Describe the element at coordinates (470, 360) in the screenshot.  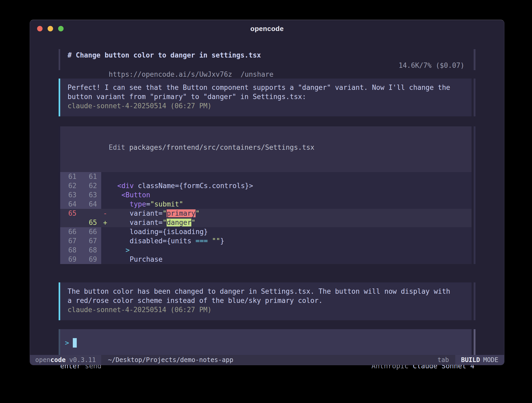
I see `mode-primary: BUILD` at that location.